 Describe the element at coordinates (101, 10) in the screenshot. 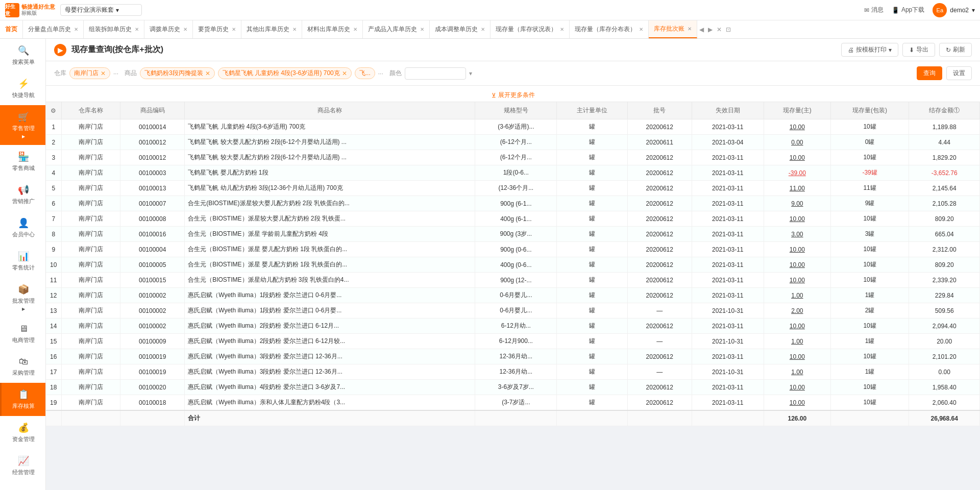

I see `org-selector: 母婴行业演示账套 ▾` at that location.